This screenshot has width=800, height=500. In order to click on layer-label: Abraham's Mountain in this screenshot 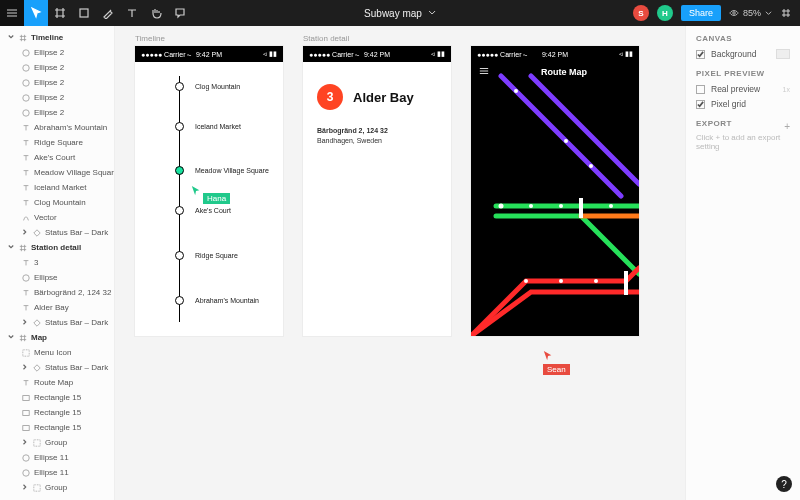, I will do `click(70, 128)`.